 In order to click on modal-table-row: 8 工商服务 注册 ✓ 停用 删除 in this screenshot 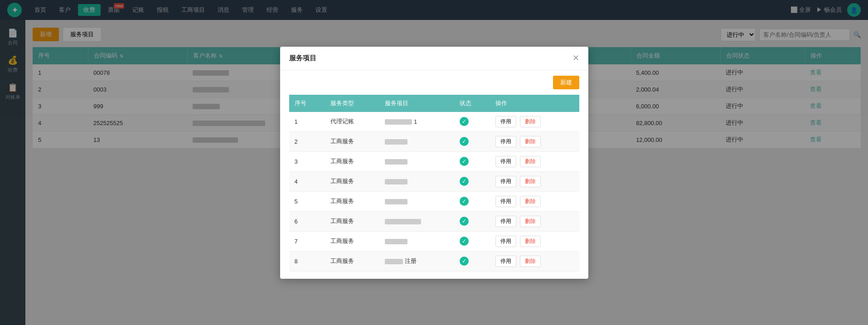, I will do `click(434, 261)`.